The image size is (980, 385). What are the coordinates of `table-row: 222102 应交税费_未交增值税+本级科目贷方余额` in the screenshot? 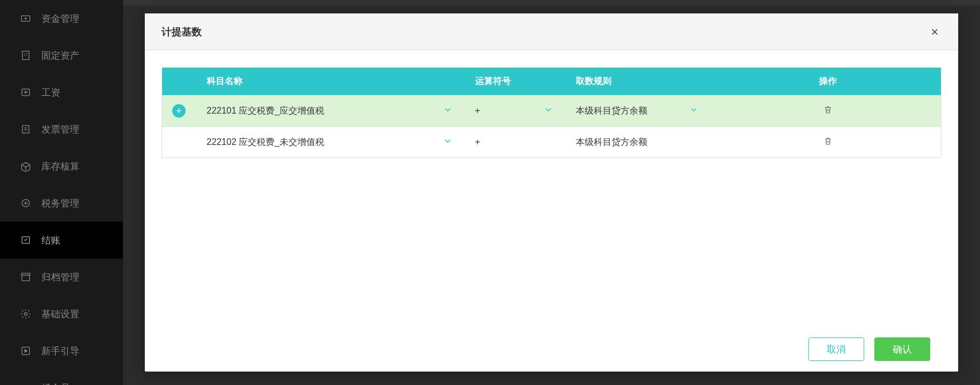 It's located at (552, 142).